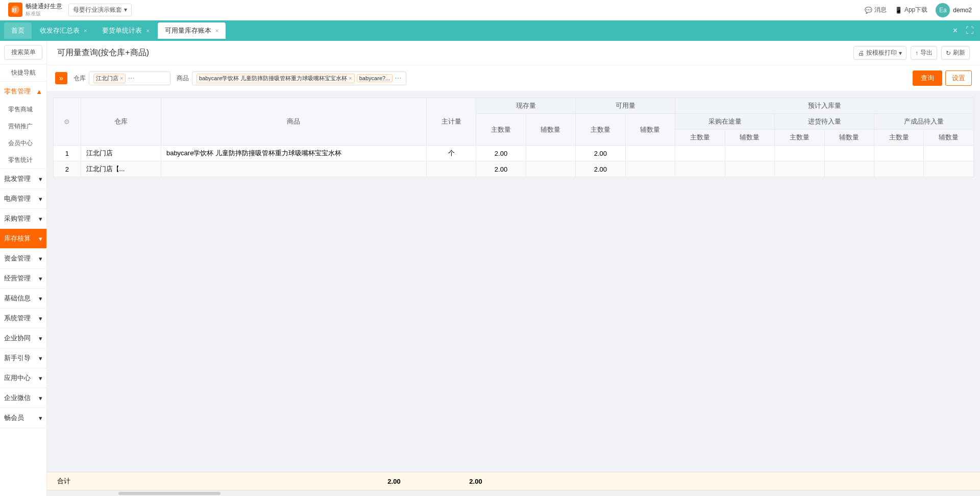 The height and width of the screenshot is (496, 980). Describe the element at coordinates (188, 31) in the screenshot. I see `tab-available-stock-label: 可用量库存账本` at that location.